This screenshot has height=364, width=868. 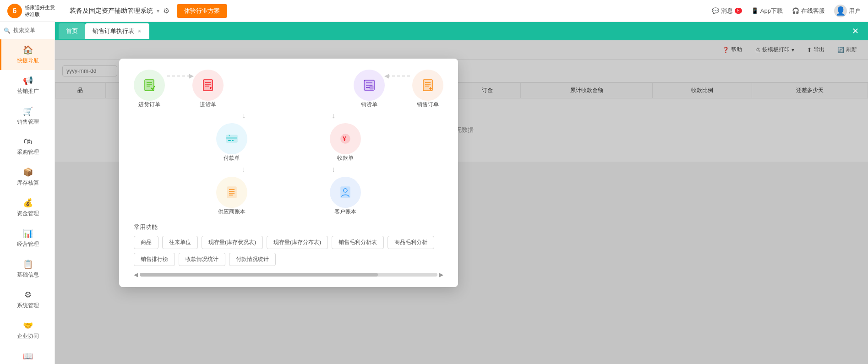 What do you see at coordinates (289, 143) in the screenshot?
I see `flow-diagram: 进货订单 ▶` at bounding box center [289, 143].